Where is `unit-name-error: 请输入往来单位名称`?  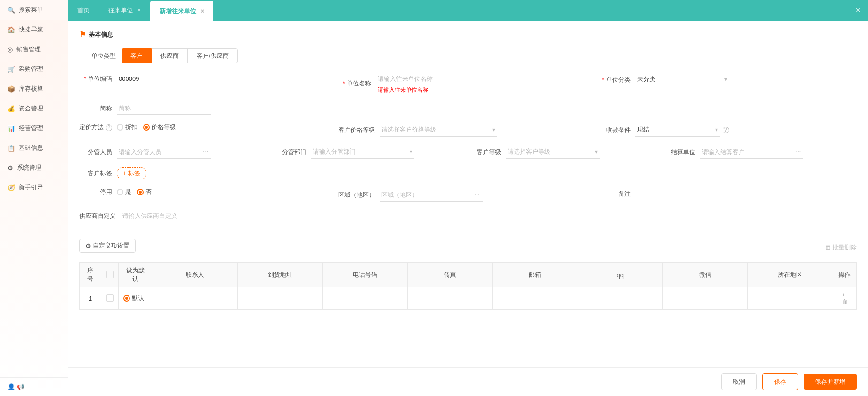 unit-name-error: 请输入往来单位名称 is located at coordinates (487, 90).